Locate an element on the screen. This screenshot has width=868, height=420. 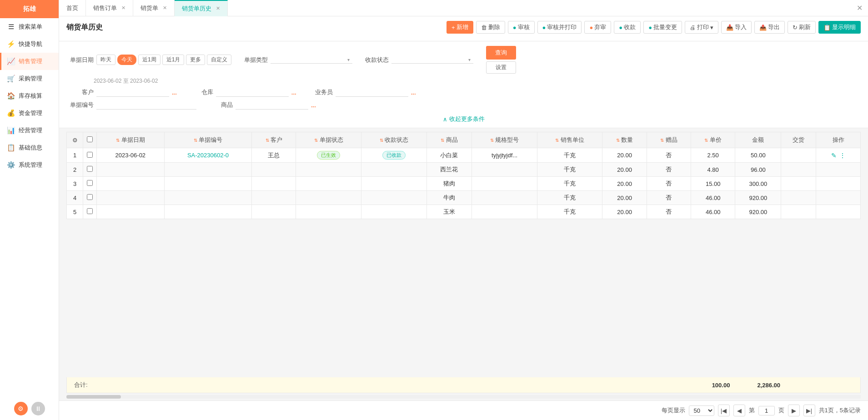
scroll-thumb is located at coordinates (94, 397).